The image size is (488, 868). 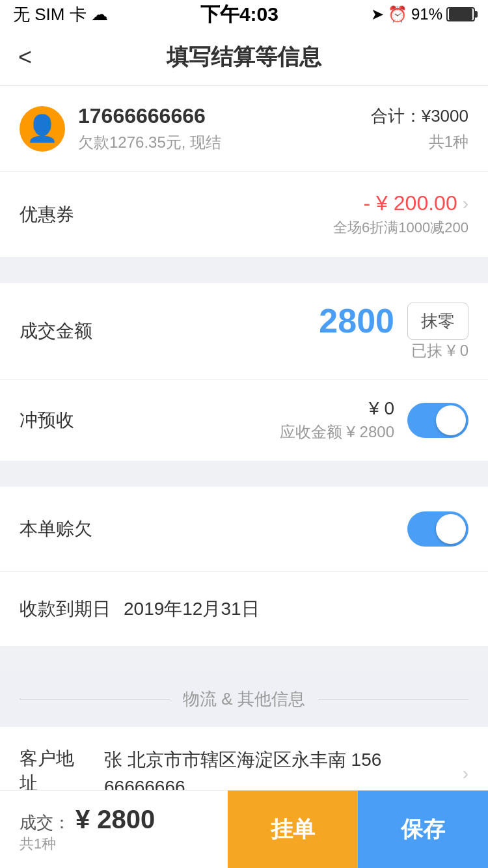 I want to click on duedate-label: 收款到期日, so click(x=65, y=609).